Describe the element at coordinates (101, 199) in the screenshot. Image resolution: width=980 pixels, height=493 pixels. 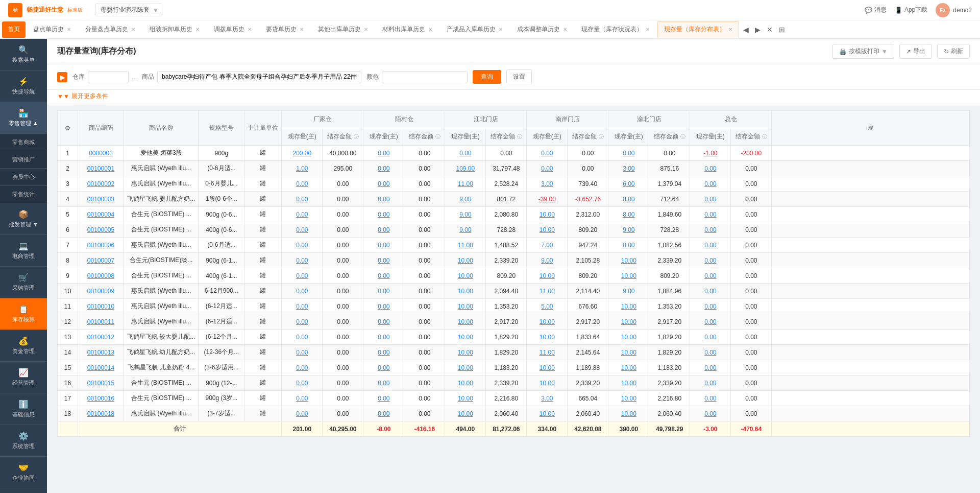
I see `table-cell: 00100003` at that location.